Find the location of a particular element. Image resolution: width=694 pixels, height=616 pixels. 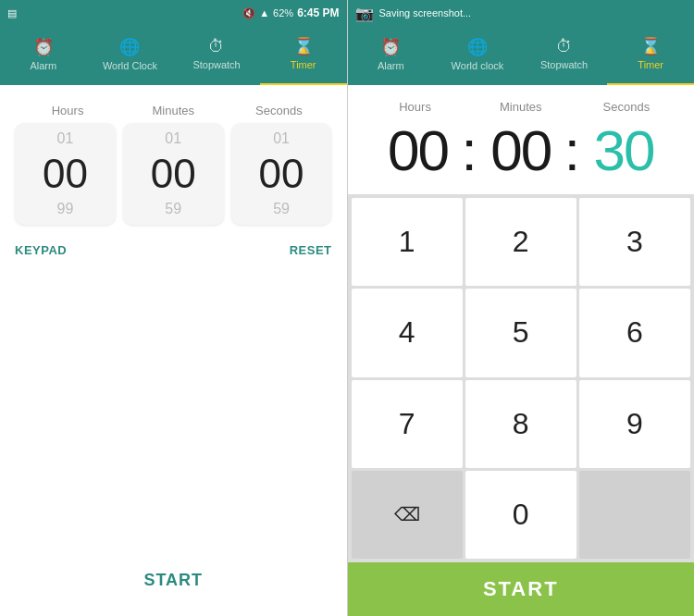

key-8: 8 is located at coordinates (521, 424).